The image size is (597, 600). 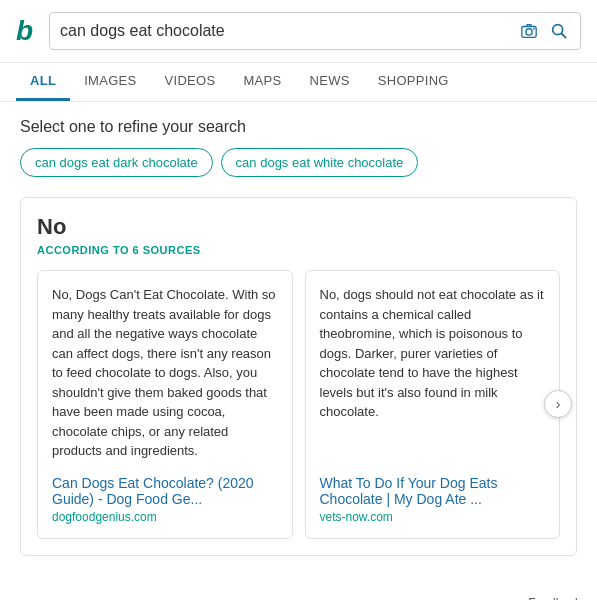 What do you see at coordinates (554, 598) in the screenshot?
I see `feedback-link: Feedback` at bounding box center [554, 598].